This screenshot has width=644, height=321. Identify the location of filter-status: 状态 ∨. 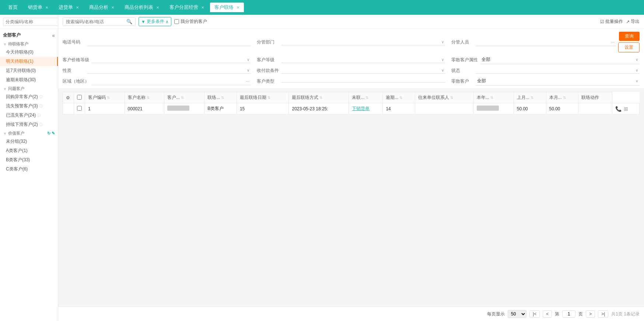
(545, 70).